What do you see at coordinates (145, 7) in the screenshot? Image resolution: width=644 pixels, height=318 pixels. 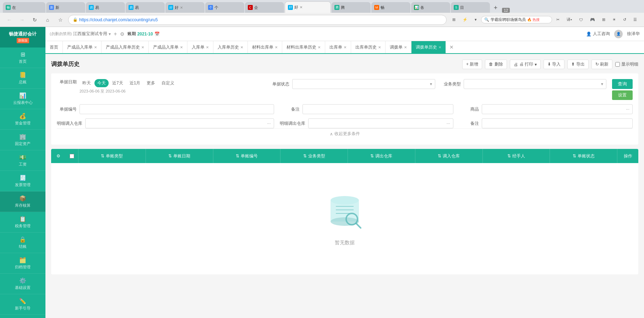 I see `browser-tab-4: 易 易` at bounding box center [145, 7].